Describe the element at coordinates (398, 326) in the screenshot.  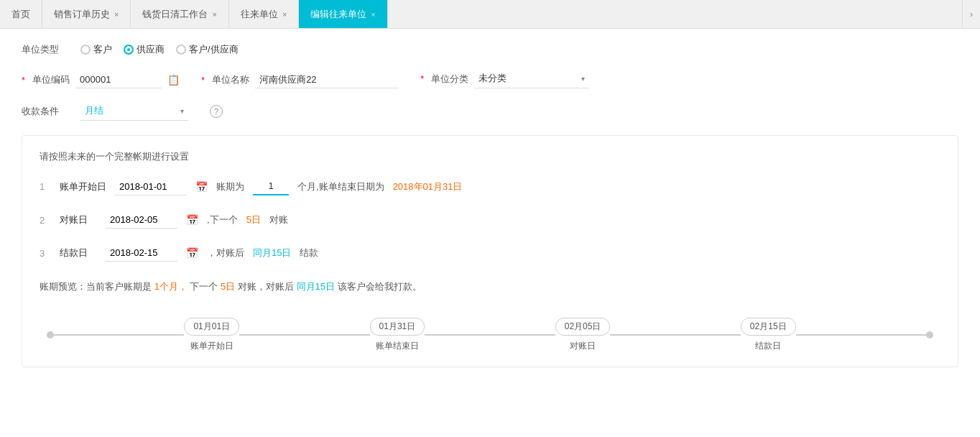
I see `timeline-pill-2: 01月31日` at that location.